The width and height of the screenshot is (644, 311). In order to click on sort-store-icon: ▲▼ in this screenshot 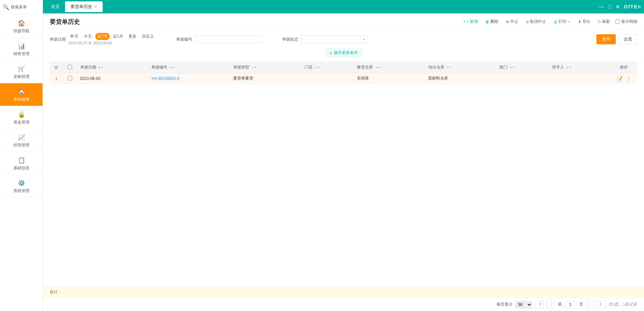, I will do `click(317, 68)`.